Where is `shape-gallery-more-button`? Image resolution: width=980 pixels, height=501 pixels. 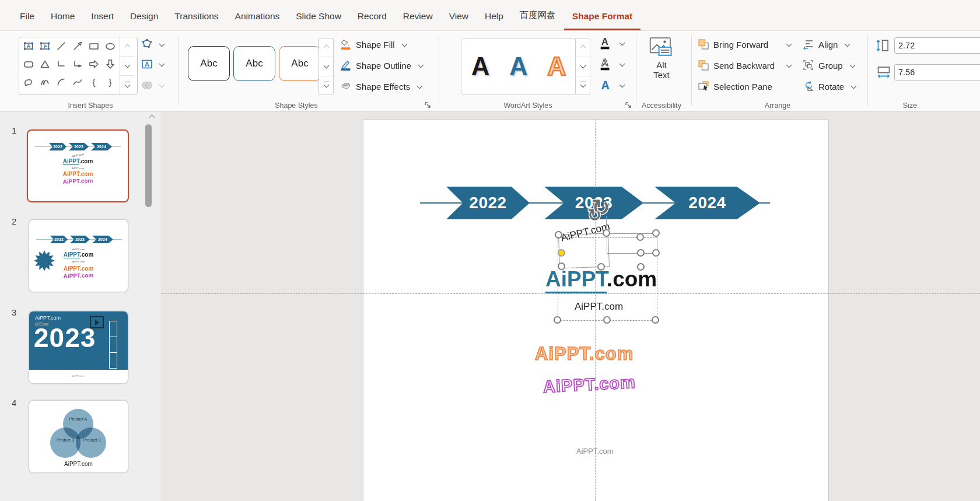
shape-gallery-more-button is located at coordinates (127, 85).